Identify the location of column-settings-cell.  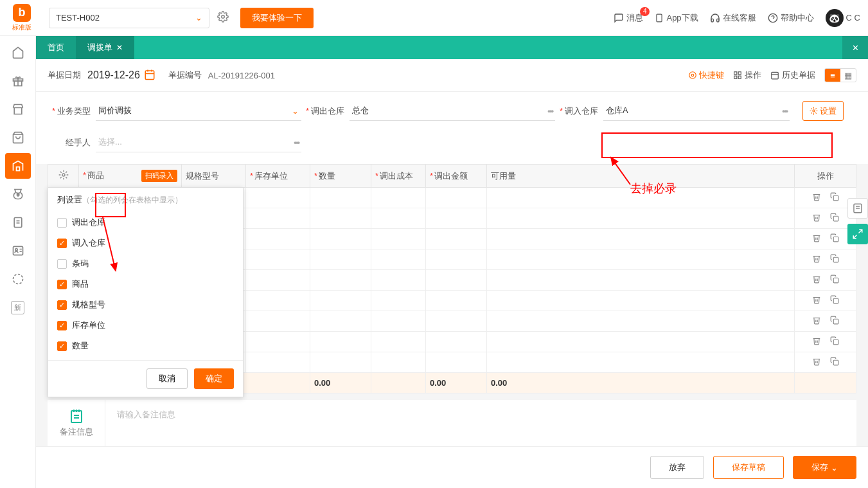
(64, 176).